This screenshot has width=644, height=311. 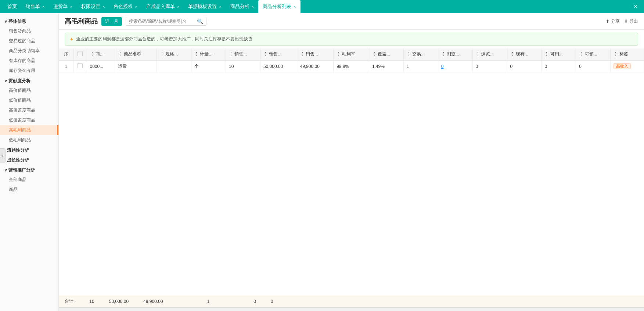 What do you see at coordinates (636, 7) in the screenshot?
I see `window-close-button: ×` at bounding box center [636, 7].